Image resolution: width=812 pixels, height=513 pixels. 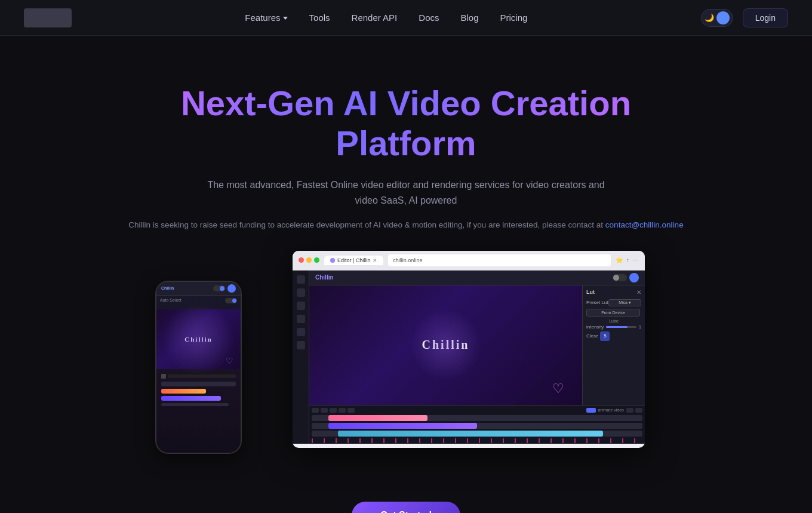 I want to click on timeline-segment-purple, so click(x=402, y=426).